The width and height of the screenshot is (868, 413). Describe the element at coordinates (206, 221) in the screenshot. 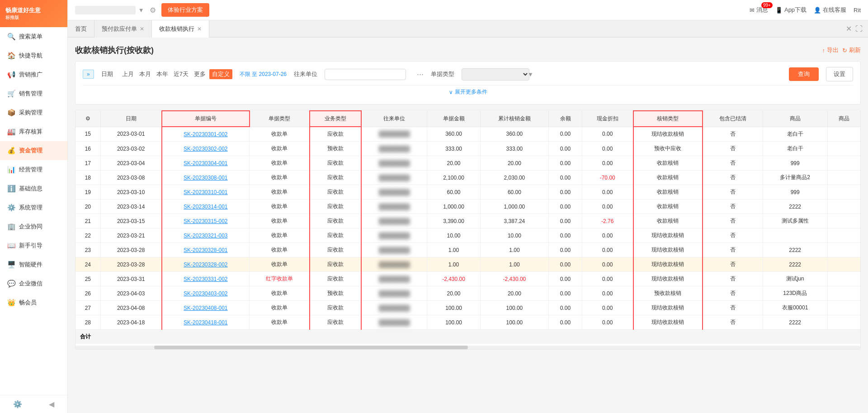

I see `cell-bill-no: SK-20230315-002` at that location.